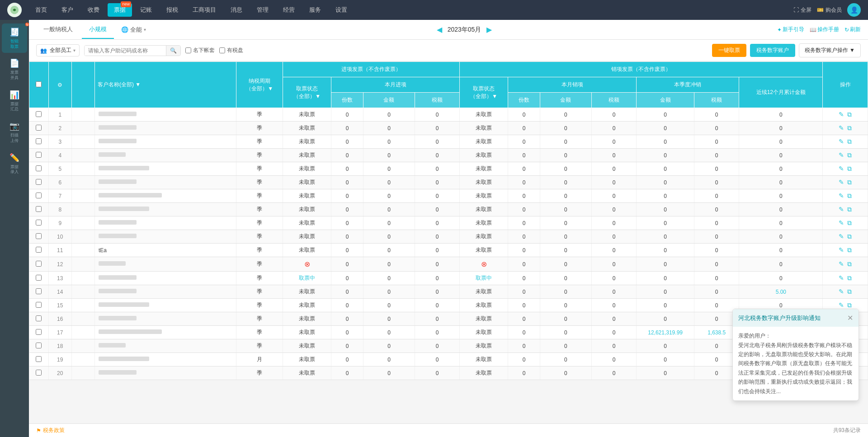 The width and height of the screenshot is (868, 437). I want to click on twelve-month-value: 5.00, so click(781, 292).